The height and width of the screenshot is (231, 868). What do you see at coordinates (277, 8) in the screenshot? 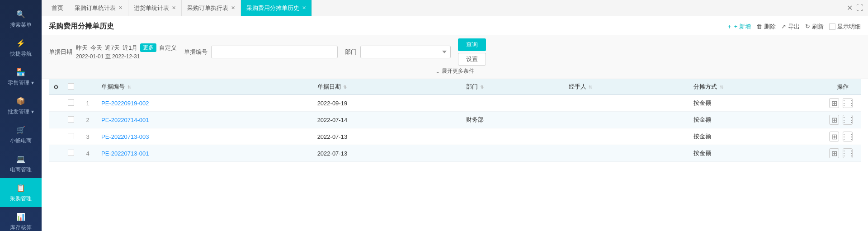
I see `tab-purchase-cost-history: 采购费用分摊单历史 ✕` at bounding box center [277, 8].